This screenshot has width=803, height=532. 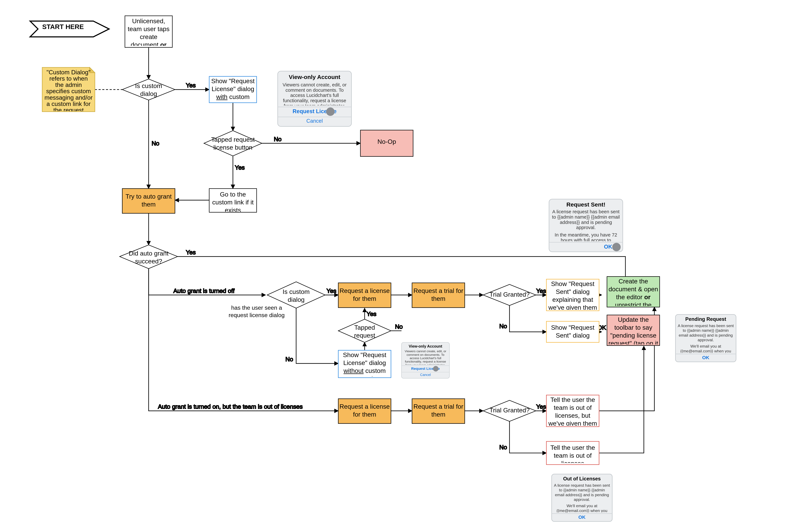 I want to click on label-no-5: No, so click(x=399, y=327).